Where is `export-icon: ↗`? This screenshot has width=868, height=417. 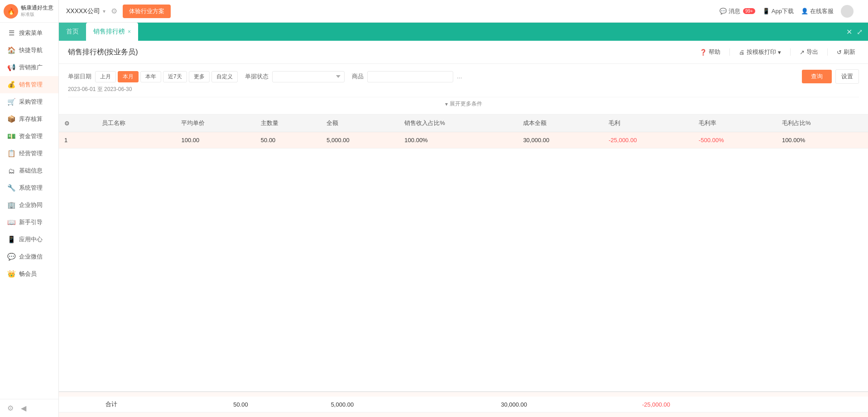 export-icon: ↗ is located at coordinates (802, 53).